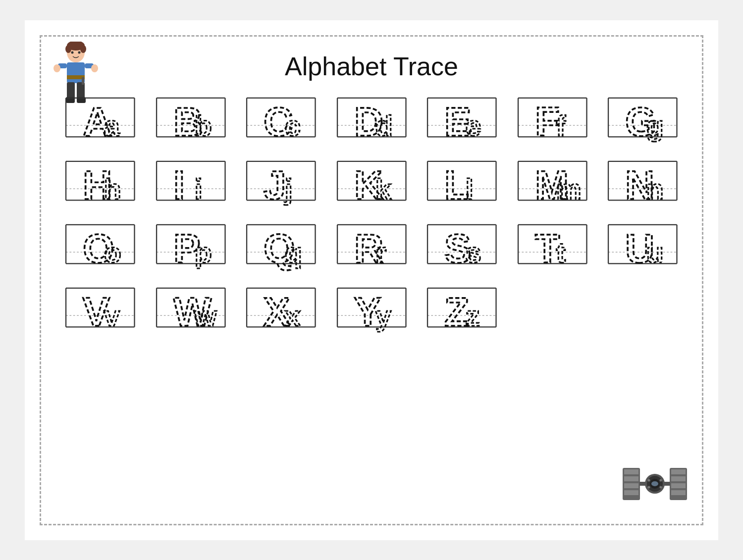 This screenshot has height=560, width=743. What do you see at coordinates (372, 311) in the screenshot?
I see `letter-cell-y: Yy` at bounding box center [372, 311].